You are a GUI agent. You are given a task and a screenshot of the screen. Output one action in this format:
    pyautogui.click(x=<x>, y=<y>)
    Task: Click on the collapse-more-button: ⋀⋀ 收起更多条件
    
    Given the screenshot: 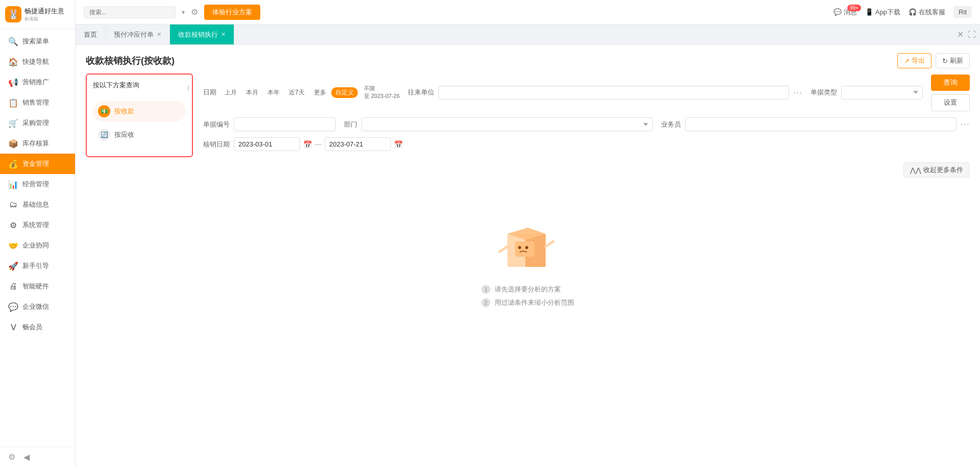 What is the action you would take?
    pyautogui.click(x=937, y=170)
    